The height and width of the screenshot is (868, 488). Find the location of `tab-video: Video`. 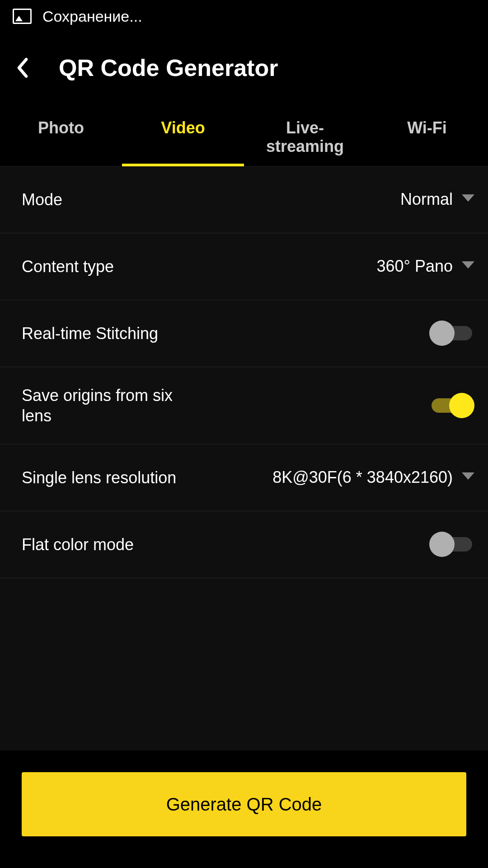

tab-video: Video is located at coordinates (183, 137).